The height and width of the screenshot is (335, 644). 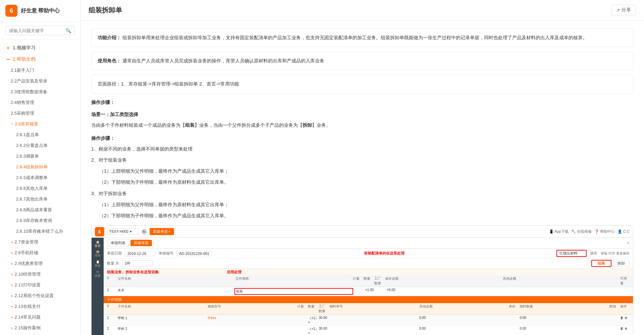 I want to click on fake-th-avail: 可用量, so click(x=625, y=281).